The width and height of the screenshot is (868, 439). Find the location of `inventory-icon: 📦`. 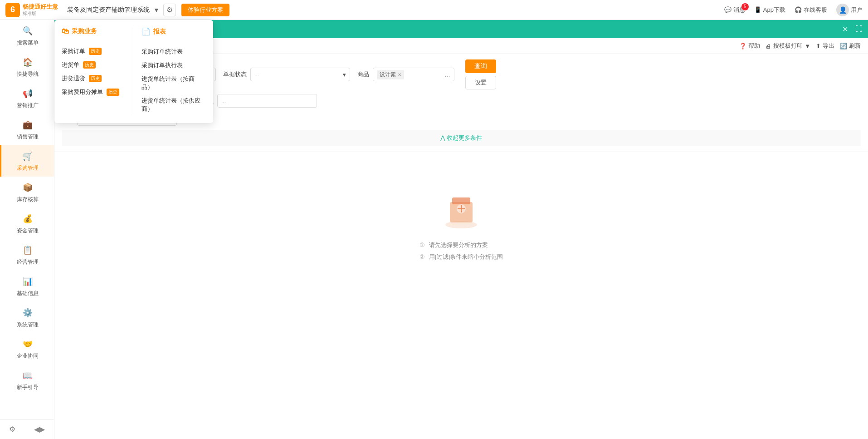

inventory-icon: 📦 is located at coordinates (28, 187).